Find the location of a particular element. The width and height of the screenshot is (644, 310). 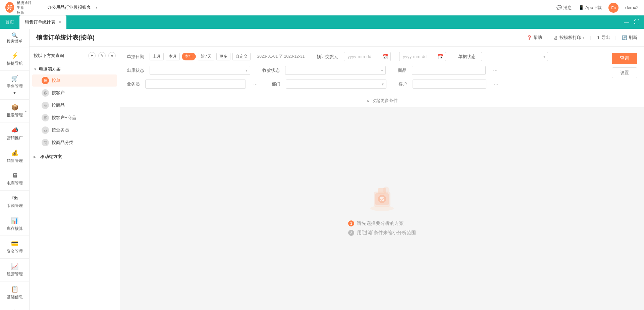

collapse-bar: ∧ 收起更多条件 is located at coordinates (382, 101).